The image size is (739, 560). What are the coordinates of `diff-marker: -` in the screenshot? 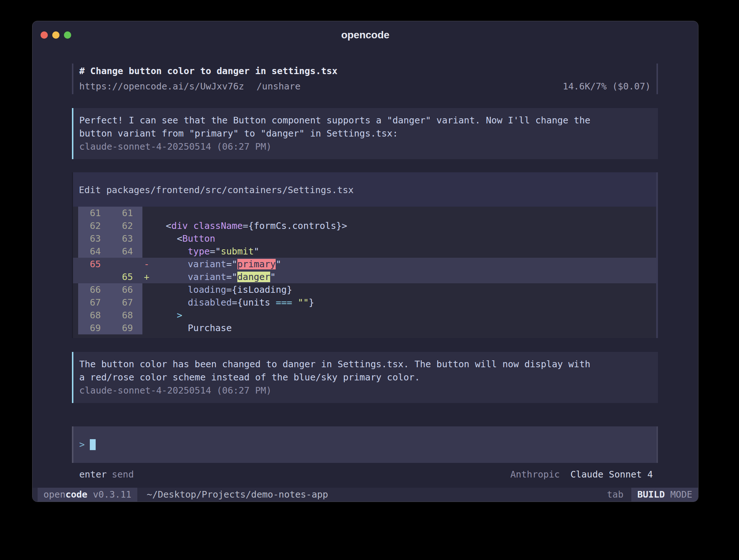 It's located at (149, 264).